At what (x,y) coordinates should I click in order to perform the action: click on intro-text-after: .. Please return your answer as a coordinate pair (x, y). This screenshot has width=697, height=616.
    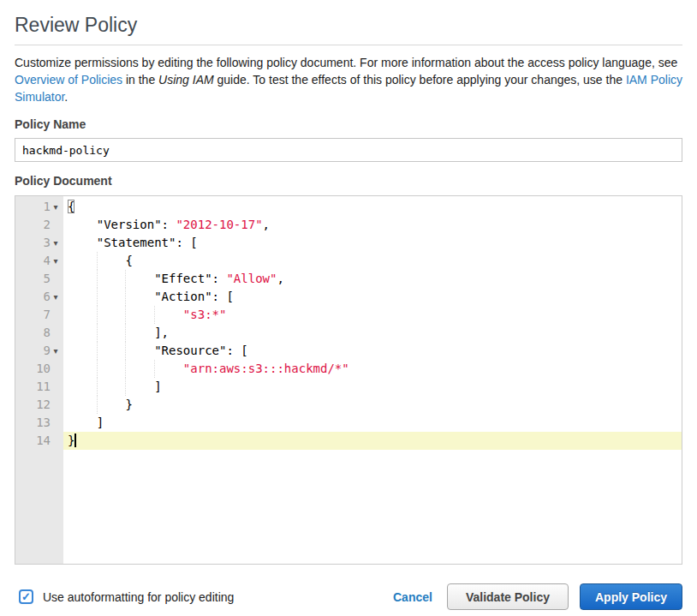
    Looking at the image, I should click on (66, 97).